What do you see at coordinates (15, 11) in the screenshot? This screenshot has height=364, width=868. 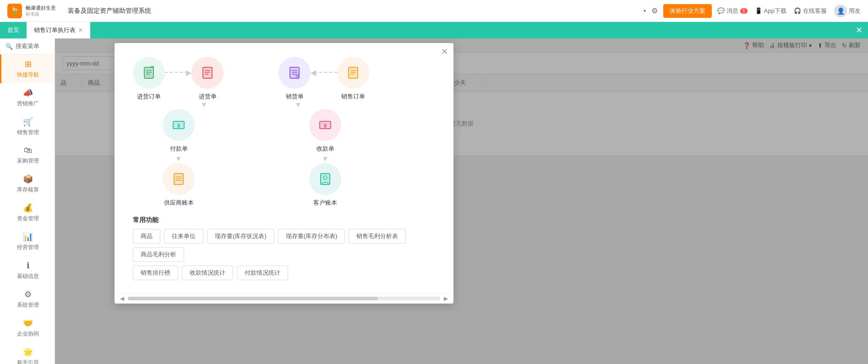 I see `logo-icon: 🍃` at bounding box center [15, 11].